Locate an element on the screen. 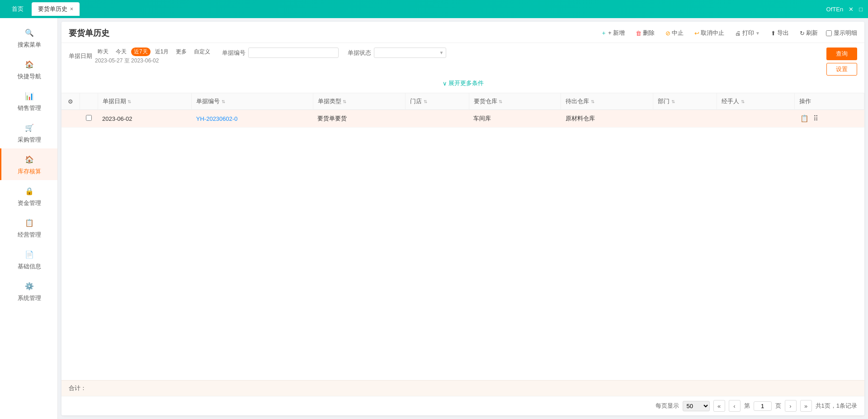 This screenshot has height=419, width=868. page-input is located at coordinates (763, 406).